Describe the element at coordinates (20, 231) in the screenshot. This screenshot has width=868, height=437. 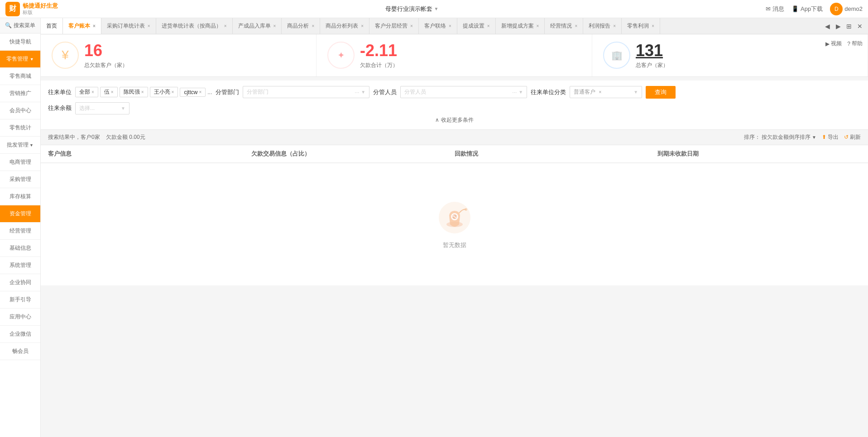
I see `sidebar-item-operations: 经营管理` at that location.